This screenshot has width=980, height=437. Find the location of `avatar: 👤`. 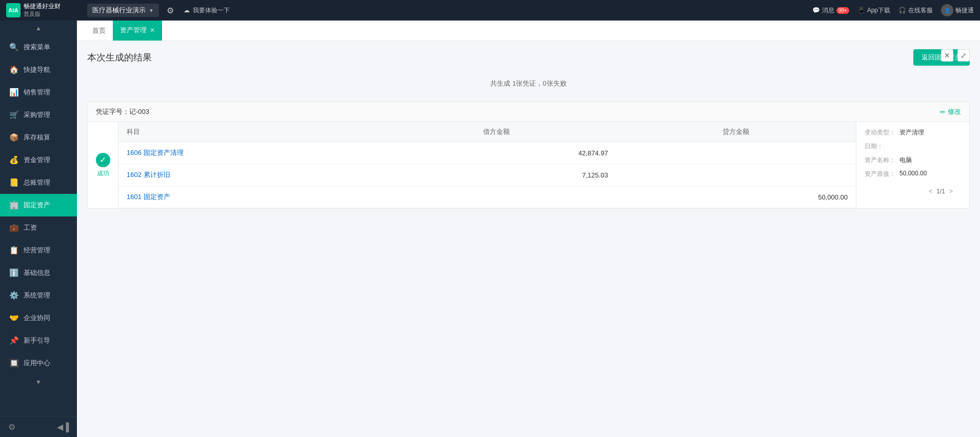

avatar: 👤 is located at coordinates (947, 10).